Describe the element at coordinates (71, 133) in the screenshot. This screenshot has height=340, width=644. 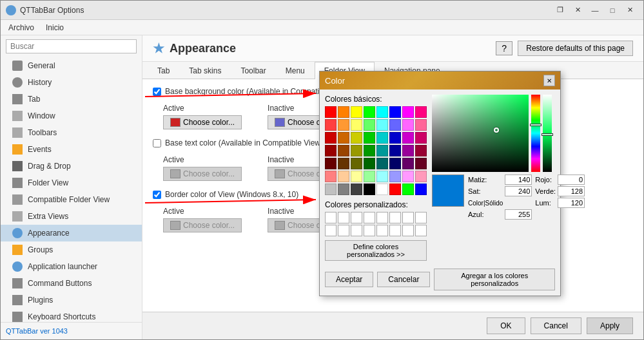
I see `sidebar-item-toolbars: Toolbars` at that location.